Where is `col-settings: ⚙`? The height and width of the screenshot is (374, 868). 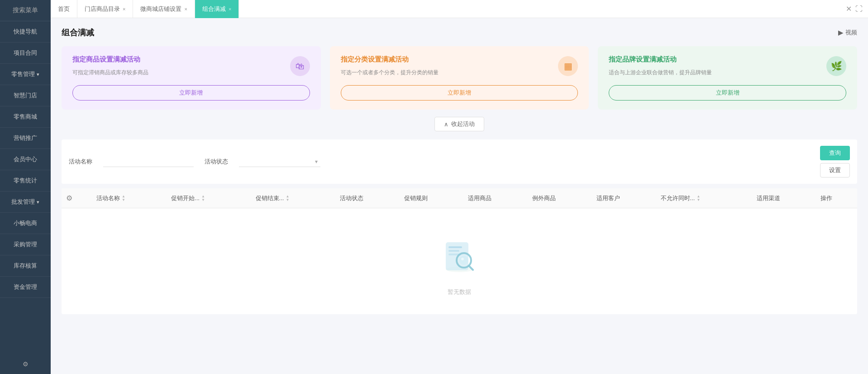 col-settings: ⚙ is located at coordinates (77, 198).